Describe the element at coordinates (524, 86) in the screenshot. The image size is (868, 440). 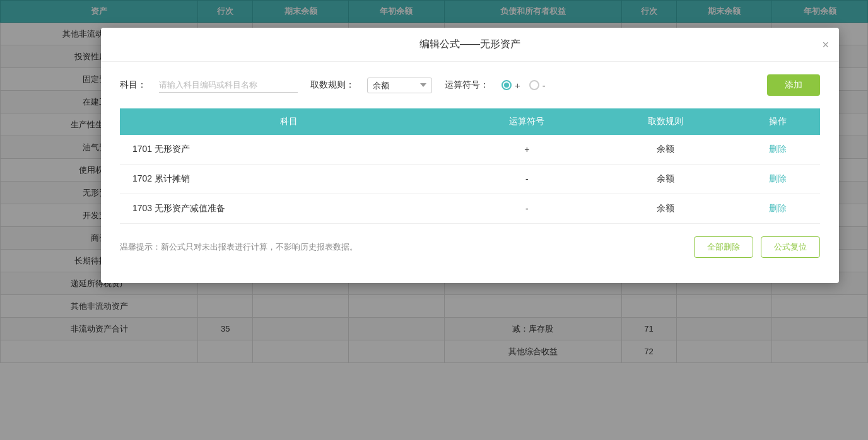
I see `operator-radio-group: + -` at that location.